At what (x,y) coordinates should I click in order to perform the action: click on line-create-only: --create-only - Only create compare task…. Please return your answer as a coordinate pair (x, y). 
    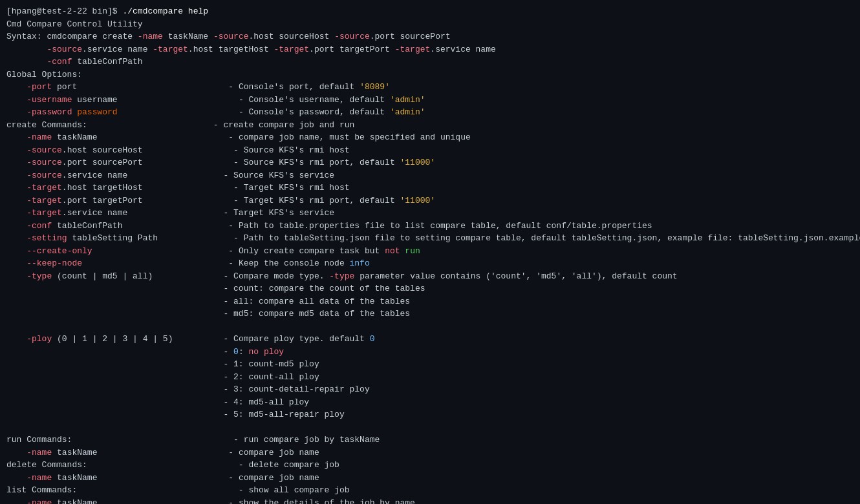
    Looking at the image, I should click on (433, 251).